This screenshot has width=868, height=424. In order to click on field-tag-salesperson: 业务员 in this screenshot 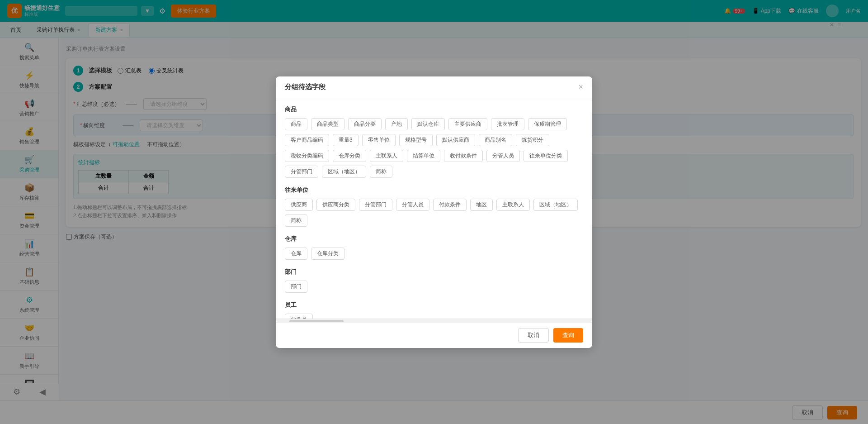, I will do `click(299, 316)`.